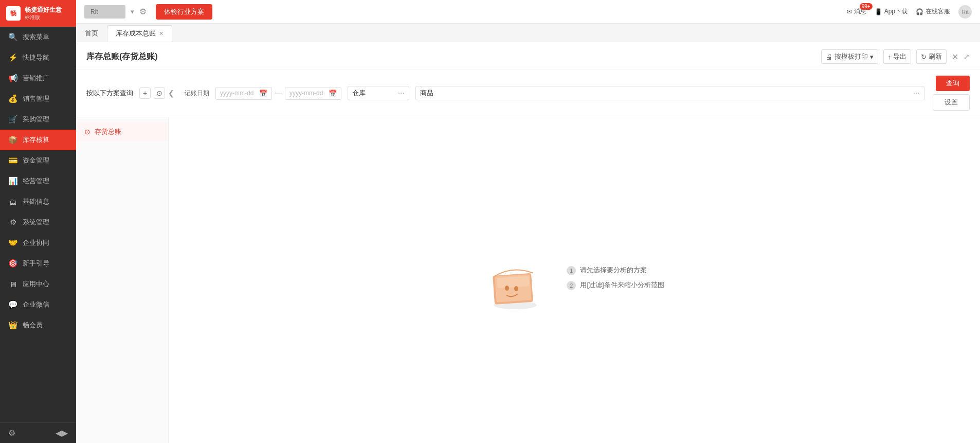  What do you see at coordinates (13, 181) in the screenshot?
I see `sidebar-icon-operation: 📊` at bounding box center [13, 181].